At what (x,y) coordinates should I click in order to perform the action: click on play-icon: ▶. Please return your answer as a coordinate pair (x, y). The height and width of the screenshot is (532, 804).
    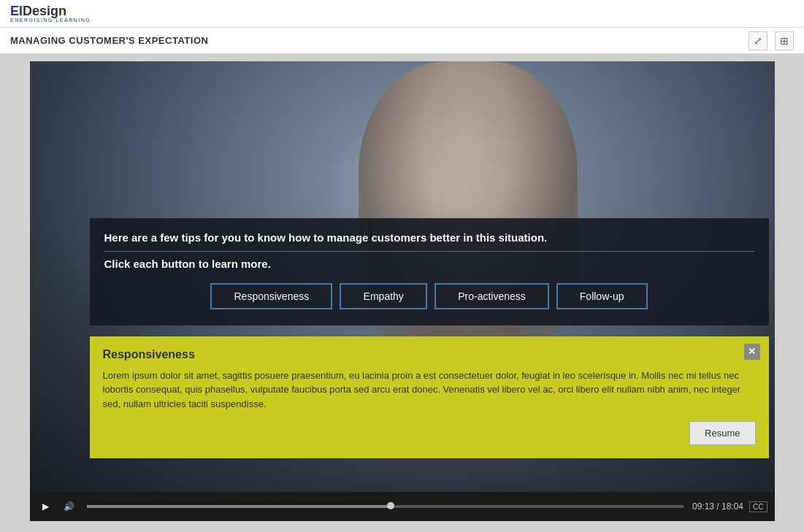
    Looking at the image, I should click on (45, 506).